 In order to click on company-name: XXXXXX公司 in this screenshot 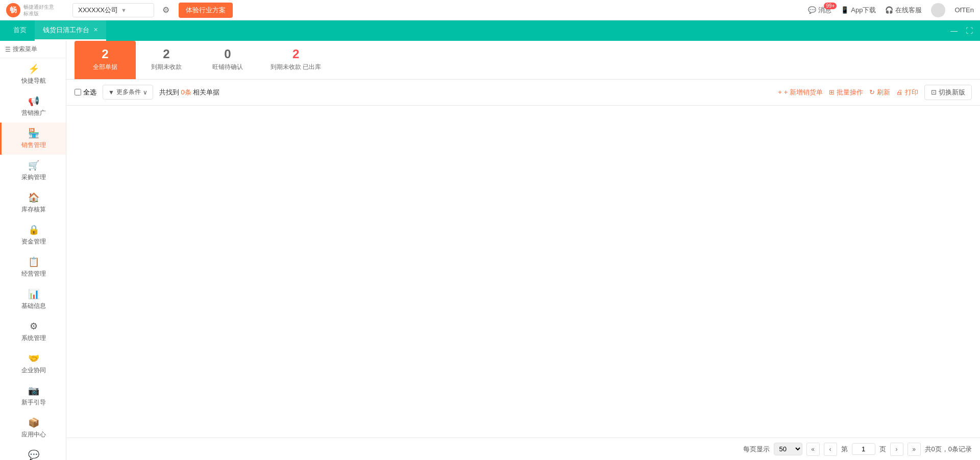, I will do `click(98, 10)`.